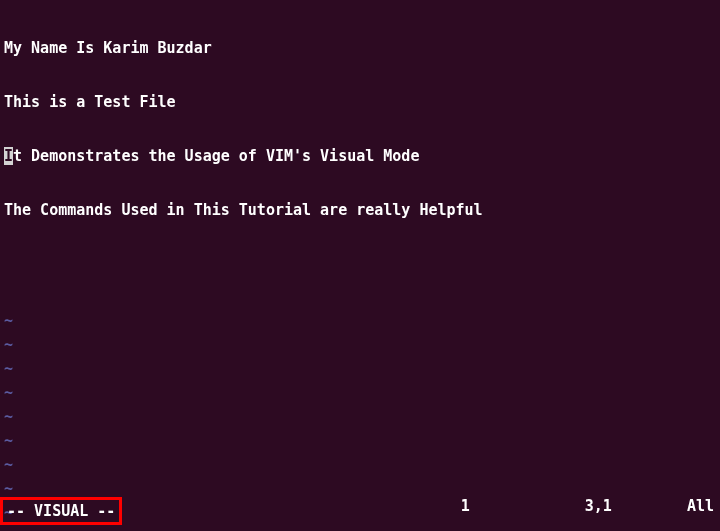 This screenshot has height=531, width=720. What do you see at coordinates (598, 511) in the screenshot?
I see `cursor-position: 3,1` at bounding box center [598, 511].